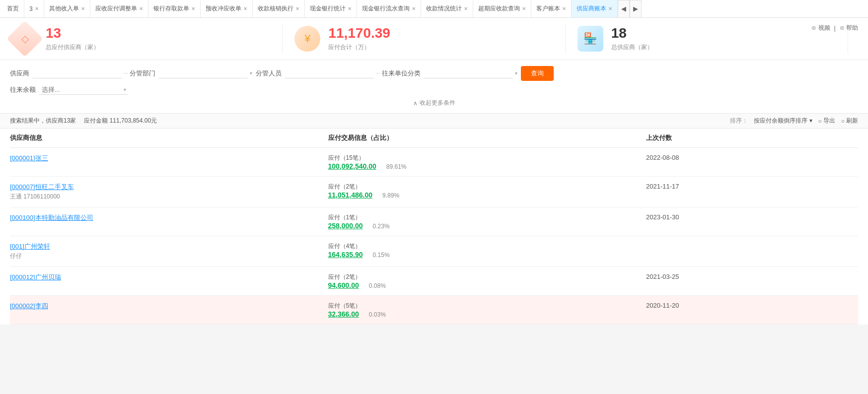 The width and height of the screenshot is (868, 394). Describe the element at coordinates (488, 246) in the screenshot. I see `payable-label: 应付（4笔）` at that location.